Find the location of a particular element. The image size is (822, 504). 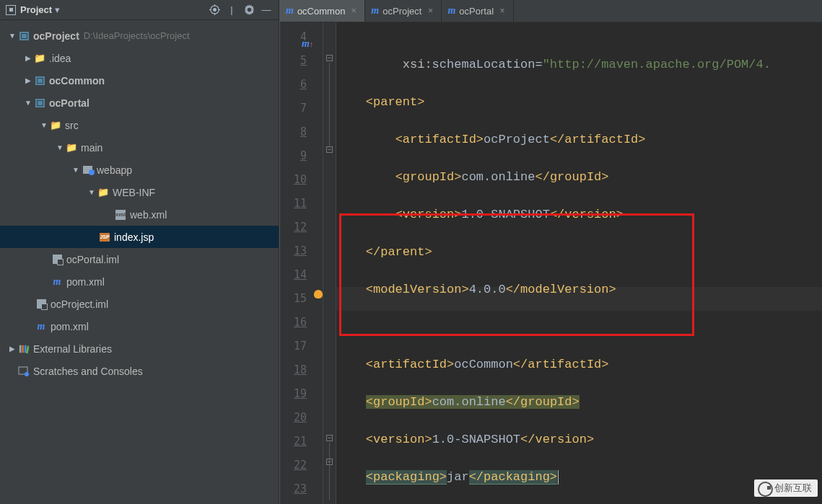

tree-scratch: Scratches and Consoles is located at coordinates (139, 371).